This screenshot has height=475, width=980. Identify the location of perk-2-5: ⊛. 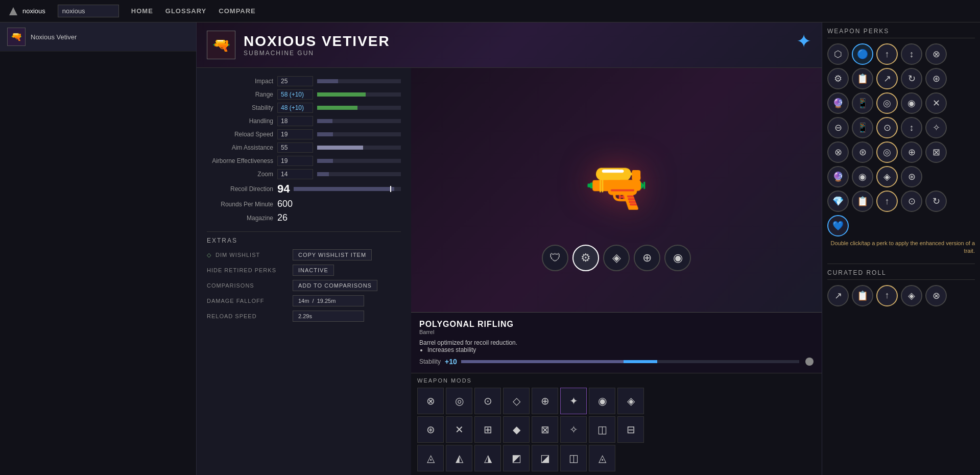
(936, 79).